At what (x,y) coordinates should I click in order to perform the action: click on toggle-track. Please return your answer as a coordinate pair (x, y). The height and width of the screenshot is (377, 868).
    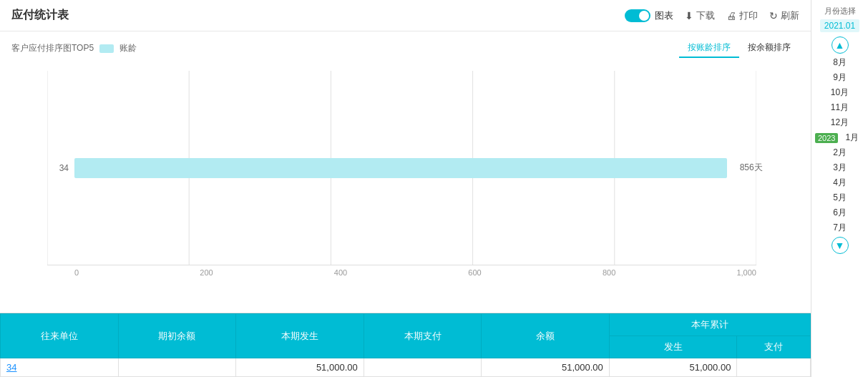
    Looking at the image, I should click on (638, 16).